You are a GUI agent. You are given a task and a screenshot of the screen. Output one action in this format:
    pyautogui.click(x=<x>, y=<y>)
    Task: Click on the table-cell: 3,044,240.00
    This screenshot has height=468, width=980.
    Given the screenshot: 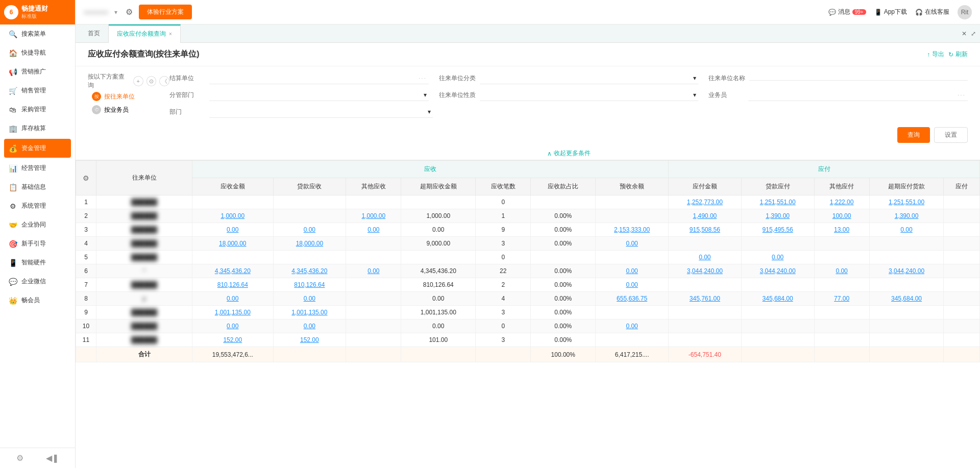 What is the action you would take?
    pyautogui.click(x=906, y=272)
    